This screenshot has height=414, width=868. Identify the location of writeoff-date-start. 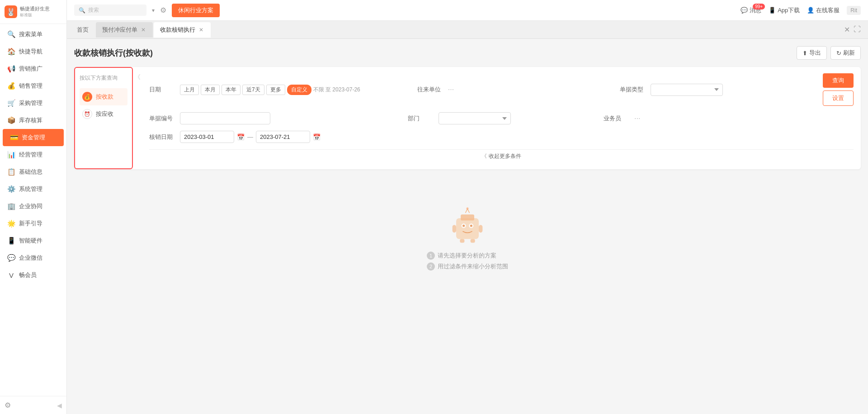
(207, 137).